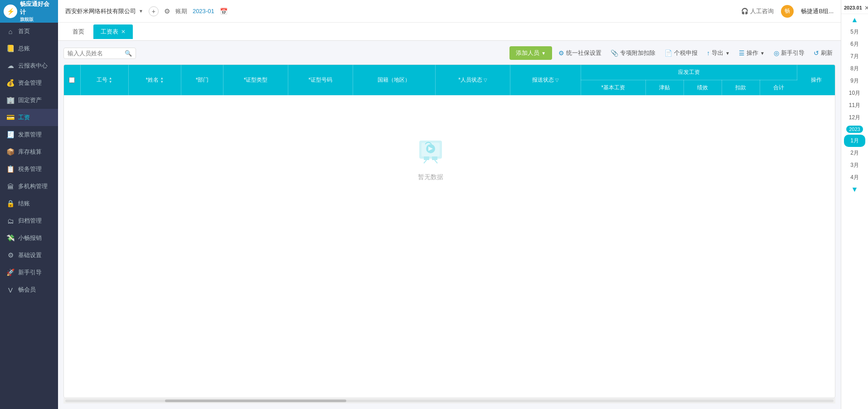 Image resolution: width=868 pixels, height=409 pixels. What do you see at coordinates (104, 11) in the screenshot?
I see `company-selector: 西安虾米网络科技有限公司 ▼` at bounding box center [104, 11].